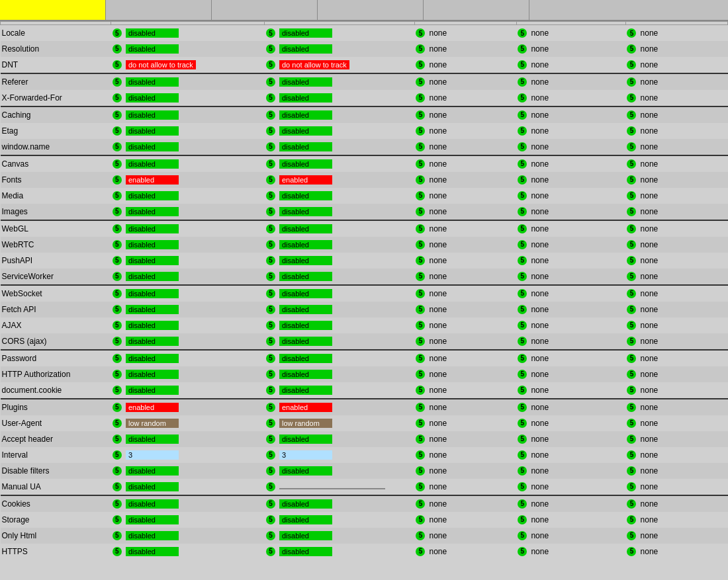 This screenshot has height=580, width=728. I want to click on table-row: Images5disabled5disabled5none5none5none, so click(364, 212).